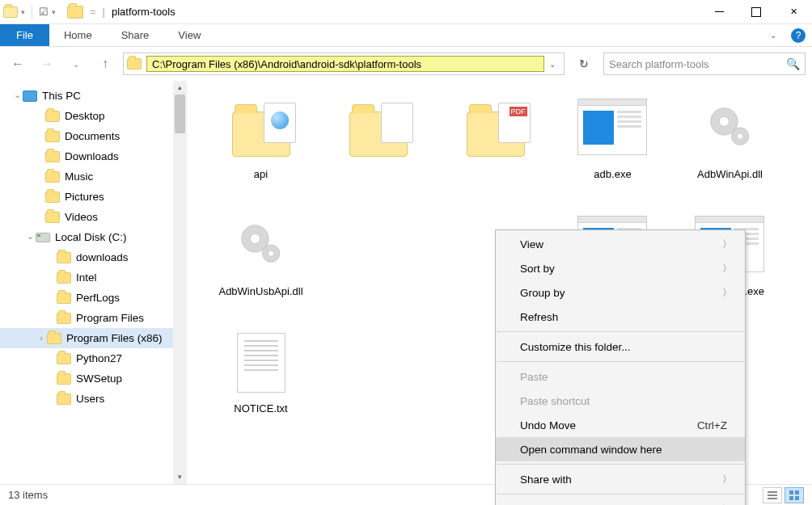  Describe the element at coordinates (379, 267) in the screenshot. I see `file-item` at that location.